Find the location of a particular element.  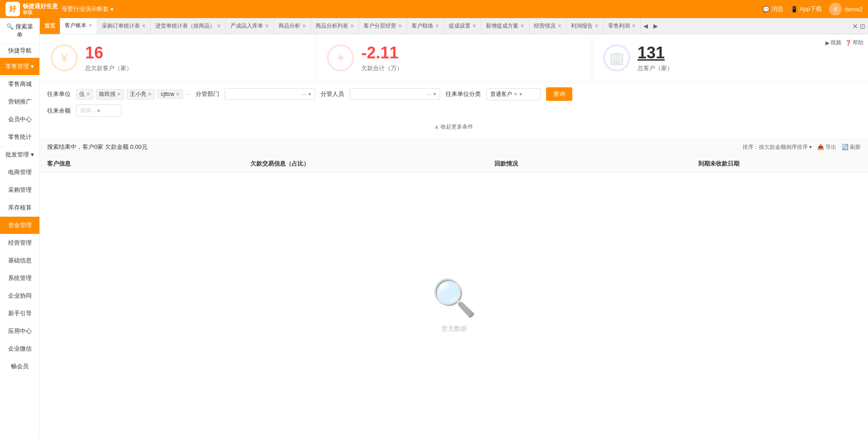

stat-icon-building: 🏢 is located at coordinates (617, 58).